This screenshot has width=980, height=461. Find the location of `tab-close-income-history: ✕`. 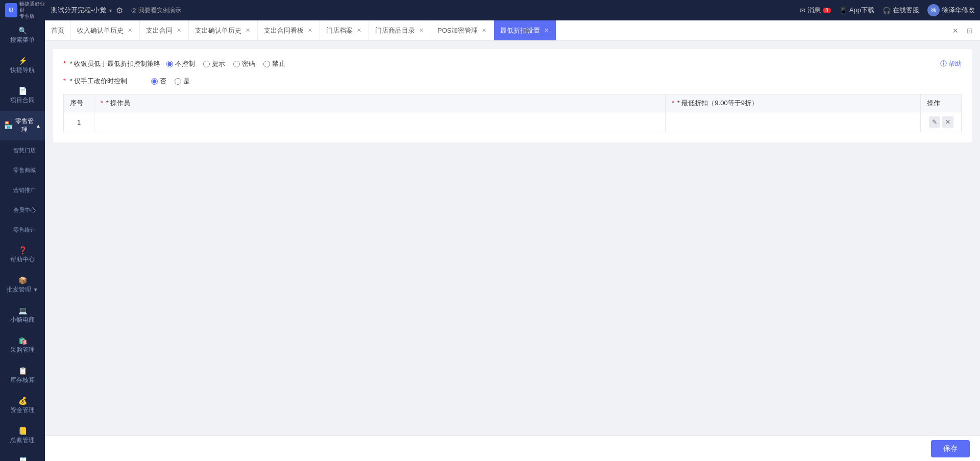

tab-close-income-history: ✕ is located at coordinates (130, 31).